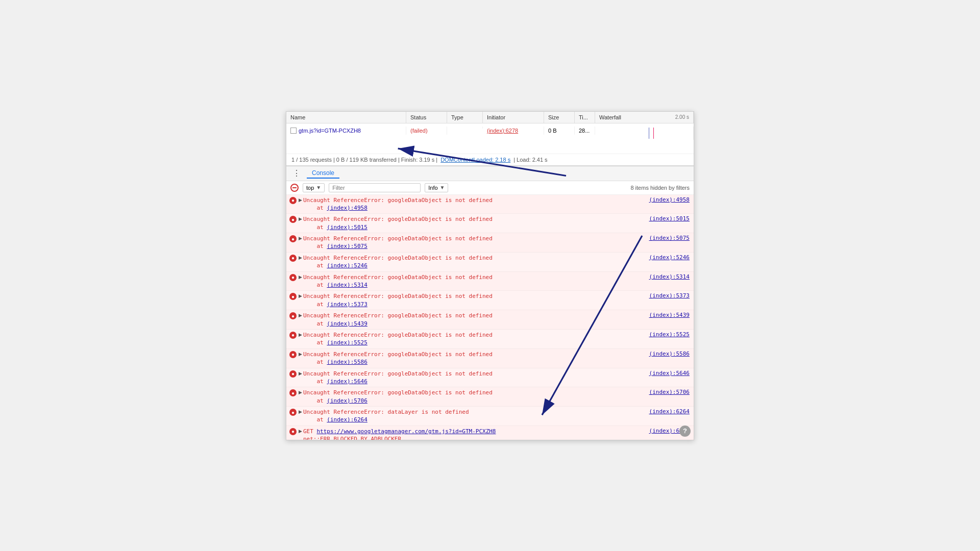  I want to click on at-link: (index):5314, so click(347, 285).